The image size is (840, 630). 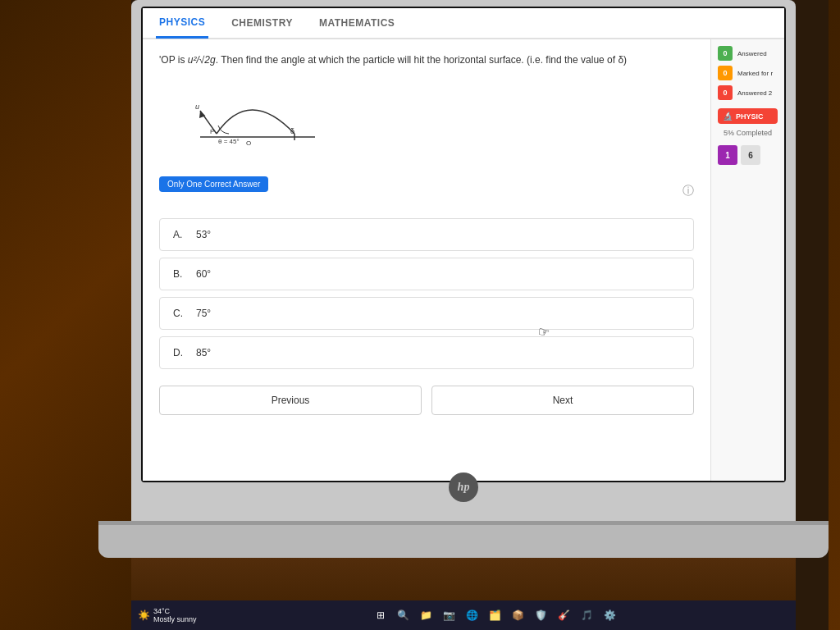 I want to click on marked-count: 0, so click(x=725, y=73).